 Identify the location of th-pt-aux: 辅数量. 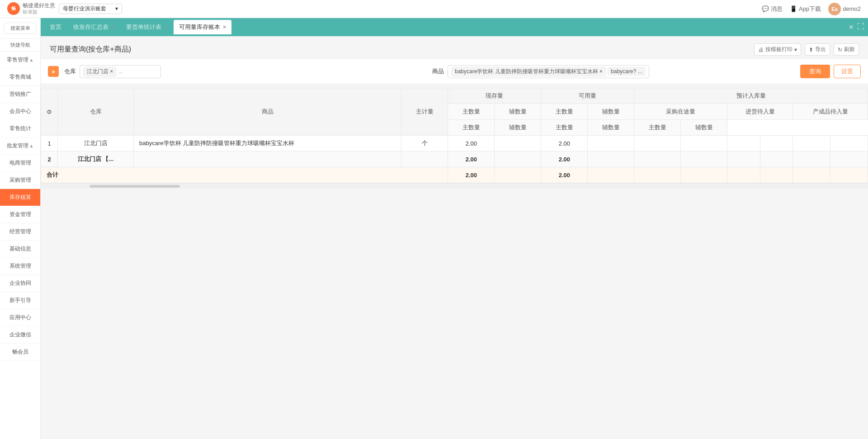
(518, 127).